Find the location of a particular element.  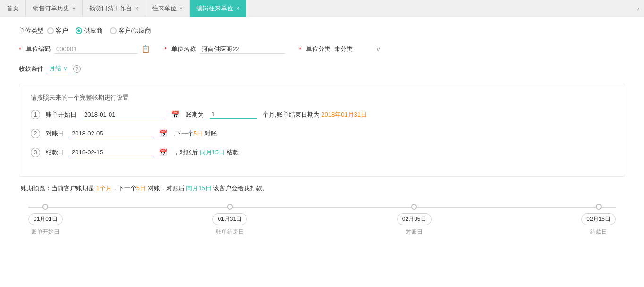

radio-both-circle is located at coordinates (113, 31).